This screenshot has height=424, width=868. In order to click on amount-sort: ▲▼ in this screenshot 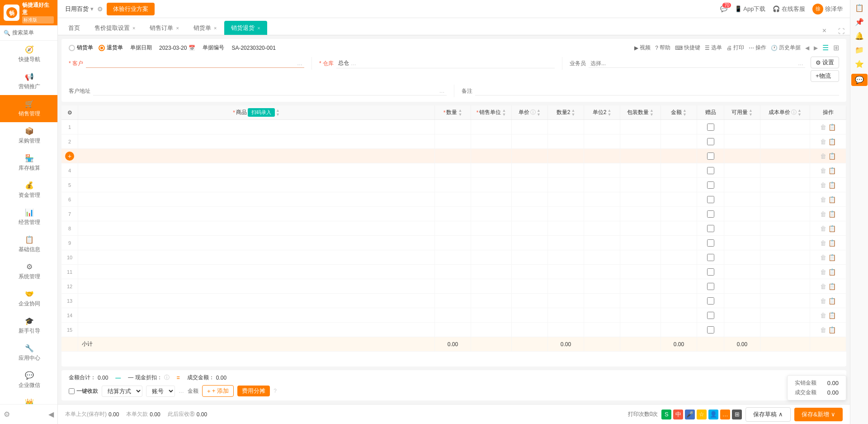, I will do `click(684, 113)`.